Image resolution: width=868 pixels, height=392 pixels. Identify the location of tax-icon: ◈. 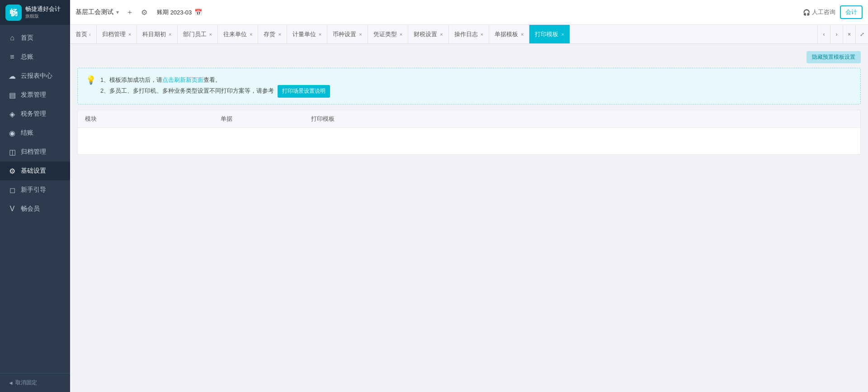
(12, 114).